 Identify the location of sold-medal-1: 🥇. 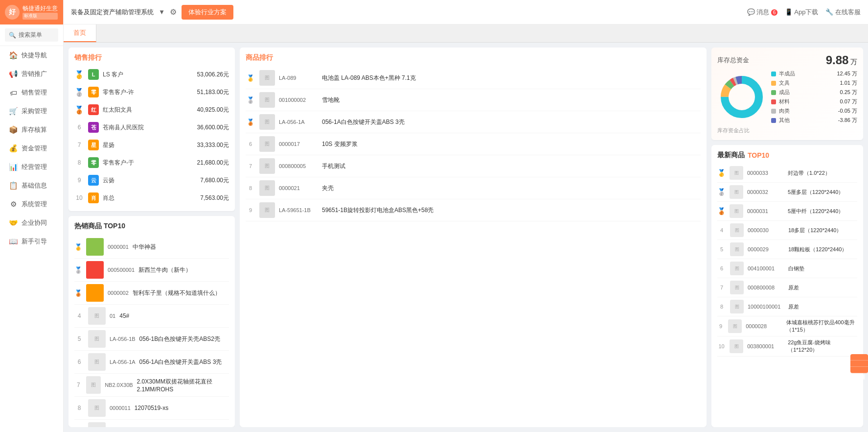
(251, 78).